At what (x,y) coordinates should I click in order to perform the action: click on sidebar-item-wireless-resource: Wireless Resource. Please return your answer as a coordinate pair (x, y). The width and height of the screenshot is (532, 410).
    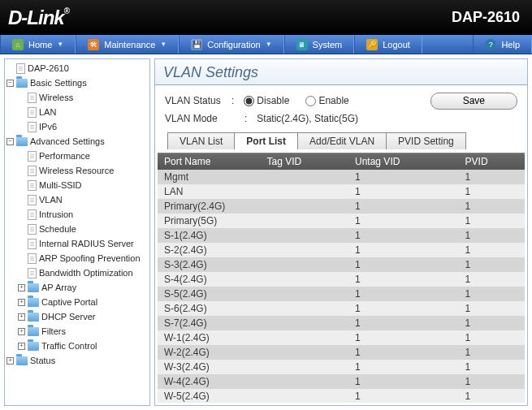
    Looking at the image, I should click on (77, 170).